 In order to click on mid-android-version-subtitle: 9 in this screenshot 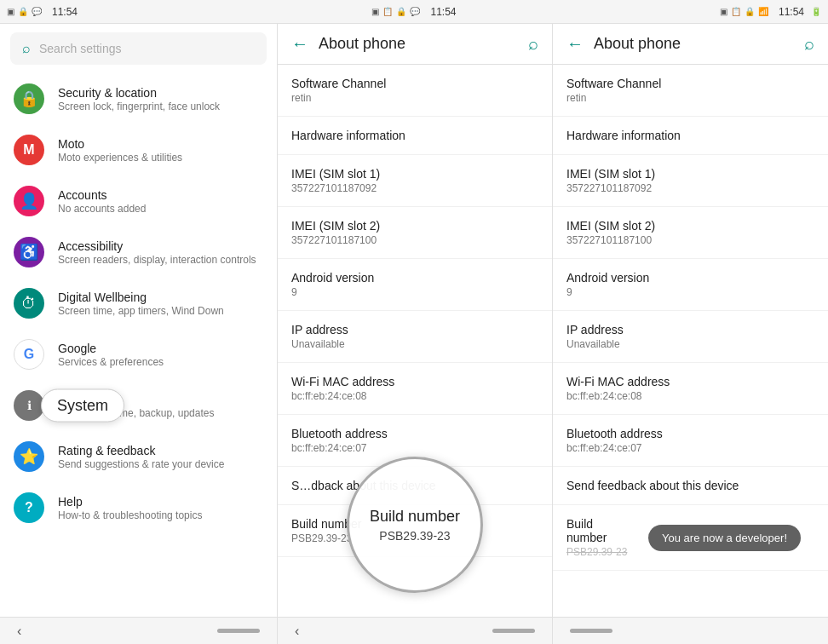, I will do `click(415, 292)`.